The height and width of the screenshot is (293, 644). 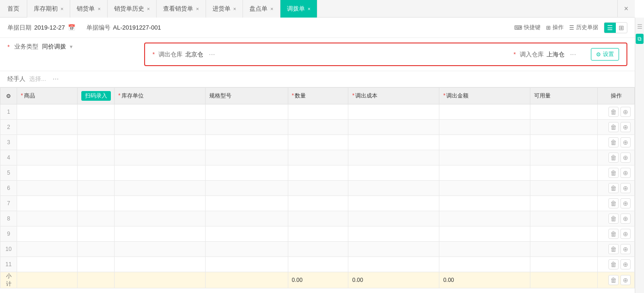 I want to click on tab-home: 首页, so click(x=14, y=9).